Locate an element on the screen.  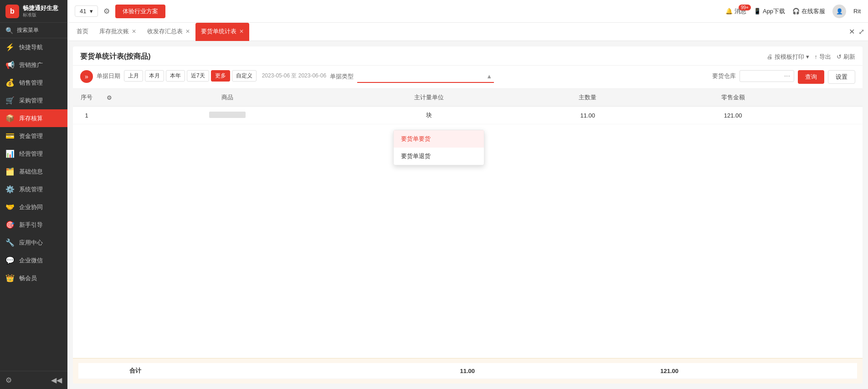
sidebar-item-sales: 💰 销售管理 is located at coordinates (34, 83).